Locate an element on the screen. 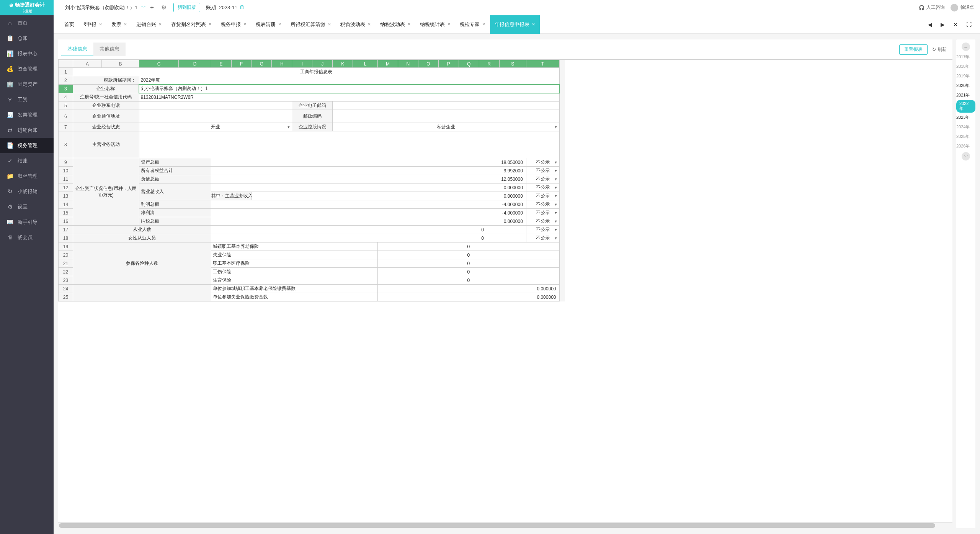 Image resolution: width=980 pixels, height=534 pixels. nav-小畅报销: ↻小畅报销 is located at coordinates (27, 192).